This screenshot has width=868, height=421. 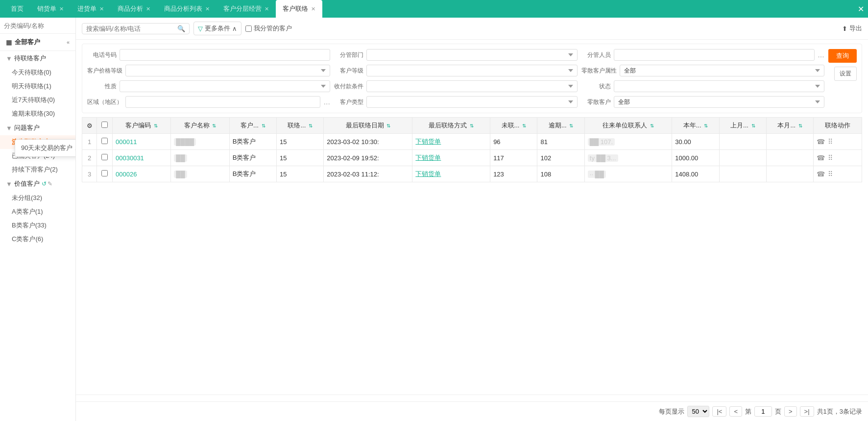 I want to click on filter-zero-customer-select: 全部, so click(x=719, y=102).